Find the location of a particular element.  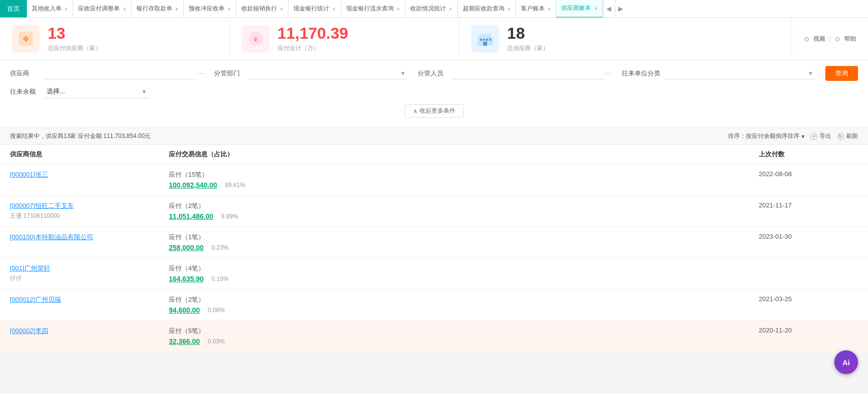

supplier-info-cell: [000007]恒旺二手叉车 王通 17106110000 is located at coordinates (89, 211).